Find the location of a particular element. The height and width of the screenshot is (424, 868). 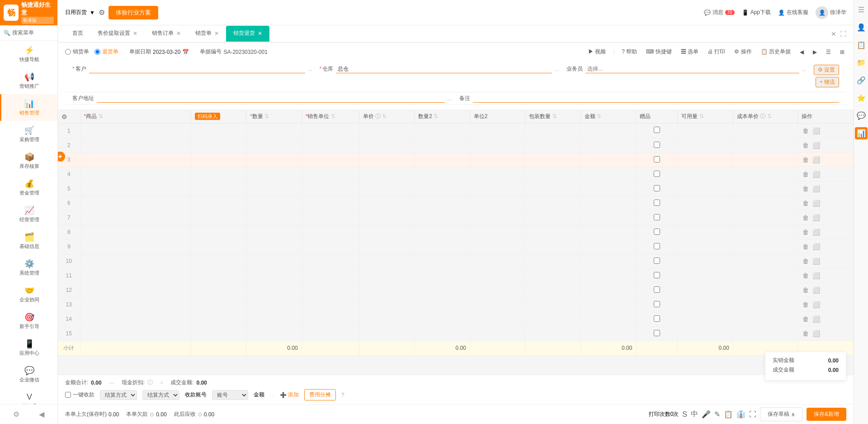

salesperson-input is located at coordinates (693, 69).